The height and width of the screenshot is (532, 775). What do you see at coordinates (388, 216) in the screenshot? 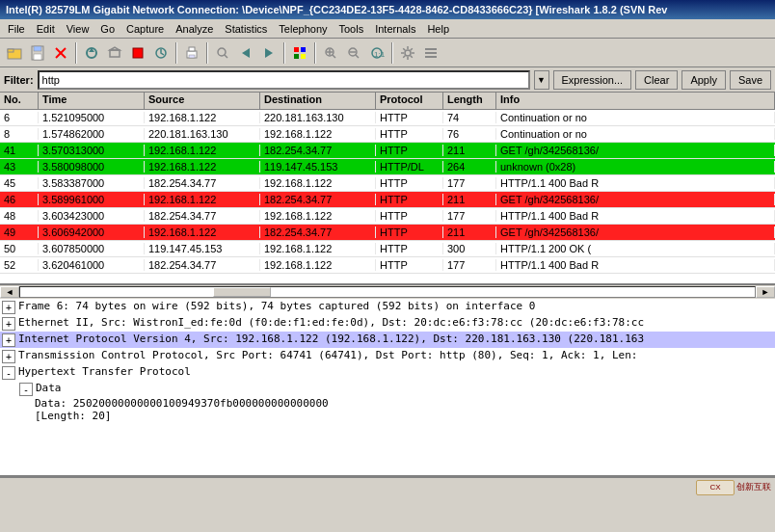
I see `table-row: 483.603423000182.254.34.77192.168.1.122H…` at bounding box center [388, 216].